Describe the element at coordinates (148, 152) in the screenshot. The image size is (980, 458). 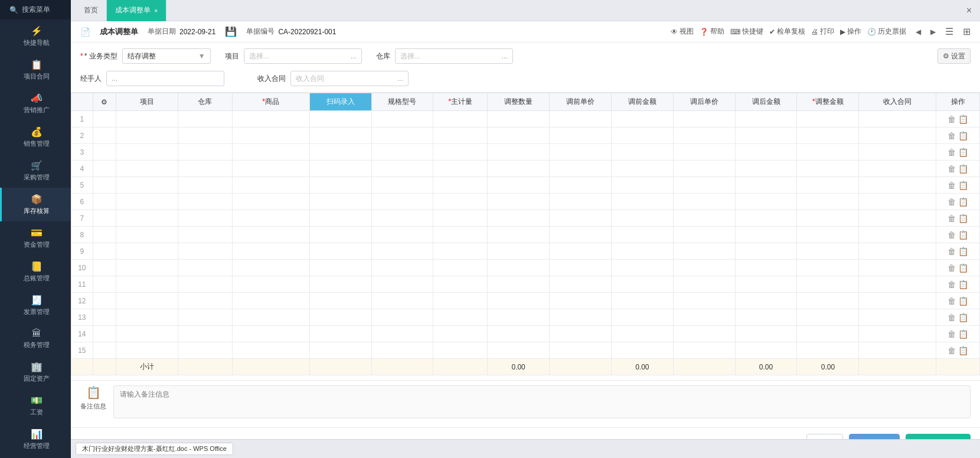
I see `cell-3-project` at that location.